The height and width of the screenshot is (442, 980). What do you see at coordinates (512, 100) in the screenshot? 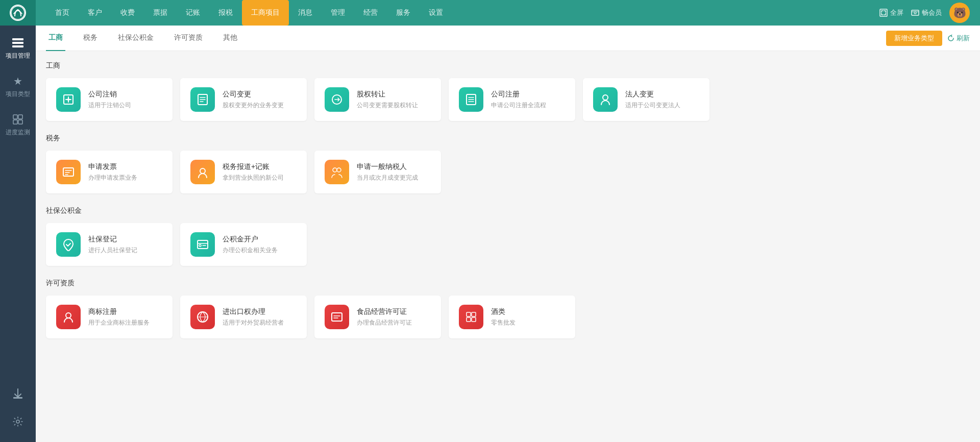
I see `card-company-register: 公司注册 申请公司注册全流程` at bounding box center [512, 100].